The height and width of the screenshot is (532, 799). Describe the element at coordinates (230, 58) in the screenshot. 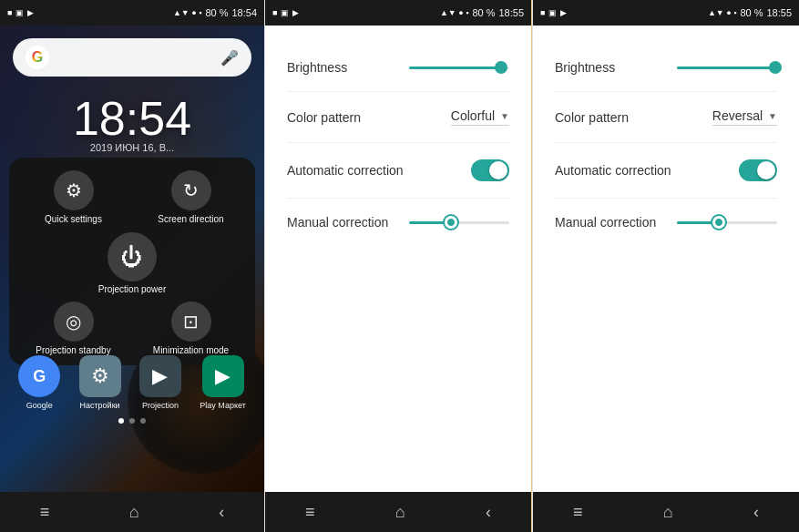

I see `mic-icon: 🎤` at that location.